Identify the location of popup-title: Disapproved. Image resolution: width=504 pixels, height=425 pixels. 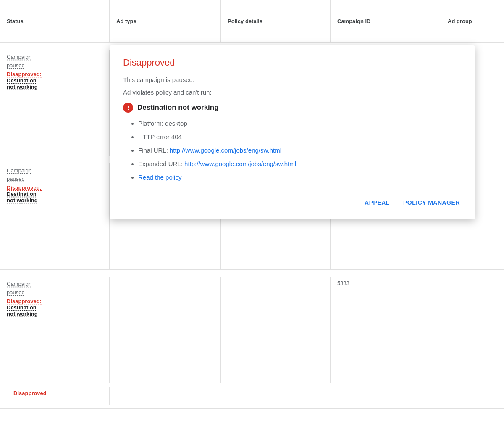
(292, 63).